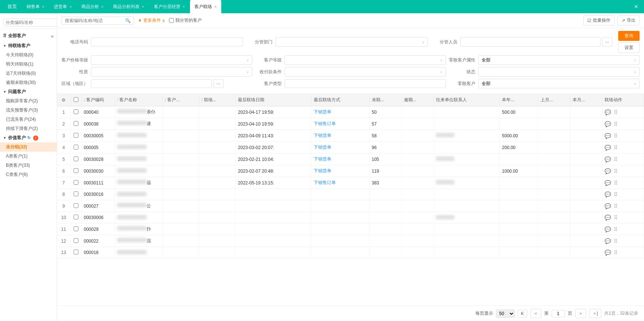 The width and height of the screenshot is (644, 321). What do you see at coordinates (186, 21) in the screenshot?
I see `filter-my-customers: 我分管的客户` at bounding box center [186, 21].